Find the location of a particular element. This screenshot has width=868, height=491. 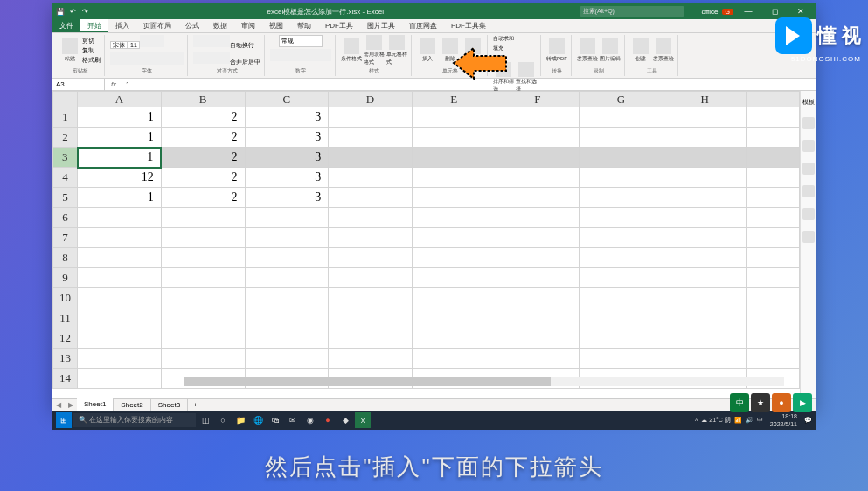

cell-D1 is located at coordinates (371, 117).